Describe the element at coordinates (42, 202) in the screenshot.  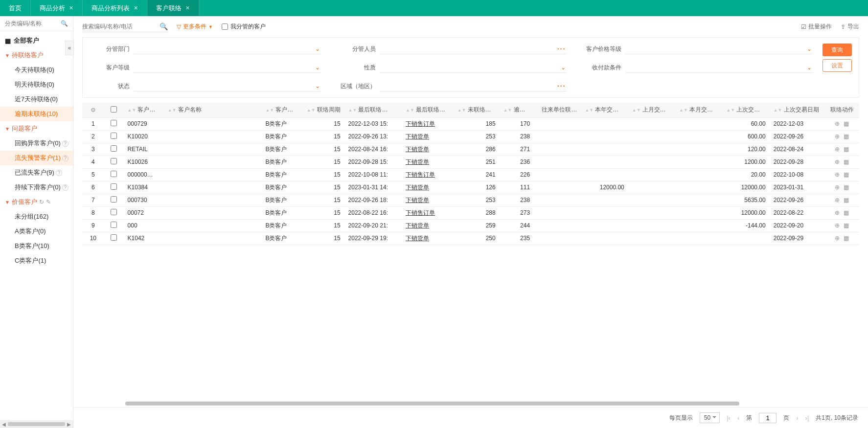
I see `refresh-icon: ↻` at that location.